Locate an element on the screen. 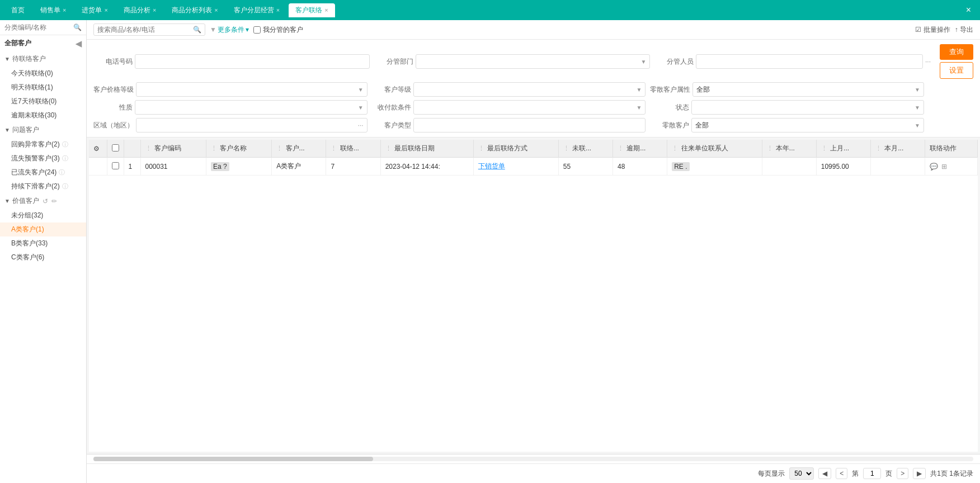  nav-purchase-close: × is located at coordinates (106, 10).